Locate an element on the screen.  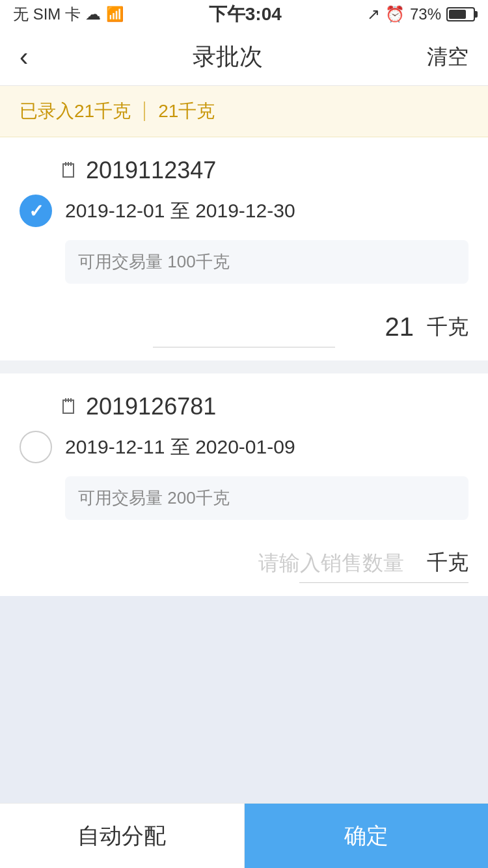
recorded-amount: 已录入21千克 is located at coordinates (75, 111).